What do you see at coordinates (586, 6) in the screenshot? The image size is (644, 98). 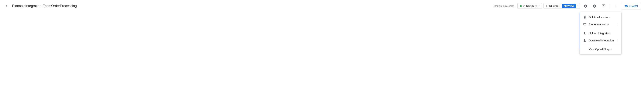 I see `settings-icon` at bounding box center [586, 6].